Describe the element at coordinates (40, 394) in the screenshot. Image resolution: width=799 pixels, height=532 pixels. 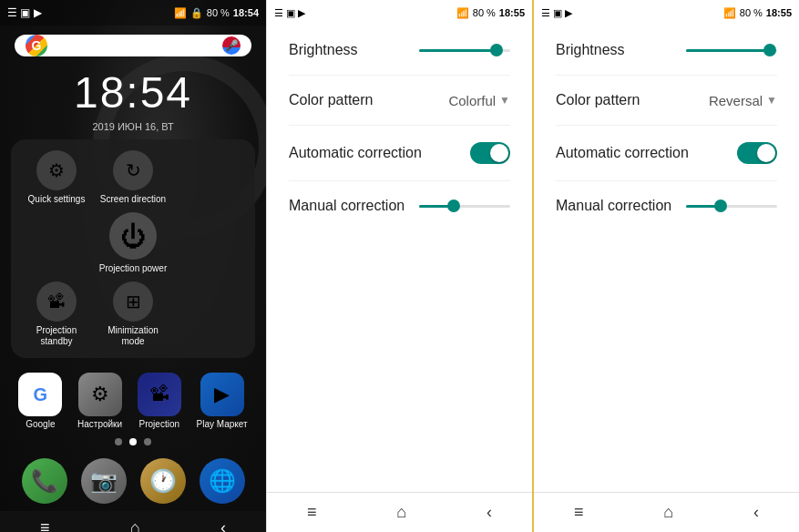
I see `google-app-icon: G` at that location.